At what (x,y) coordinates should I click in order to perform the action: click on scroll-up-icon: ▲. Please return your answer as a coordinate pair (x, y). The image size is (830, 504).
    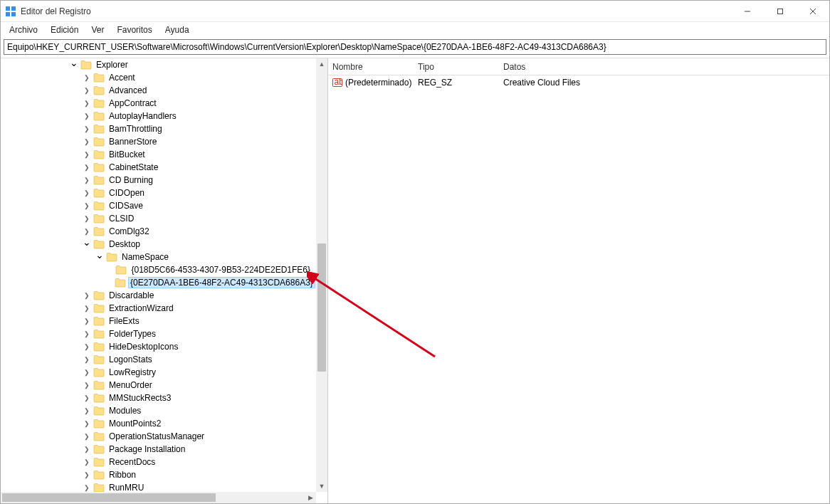
    Looking at the image, I should click on (322, 64).